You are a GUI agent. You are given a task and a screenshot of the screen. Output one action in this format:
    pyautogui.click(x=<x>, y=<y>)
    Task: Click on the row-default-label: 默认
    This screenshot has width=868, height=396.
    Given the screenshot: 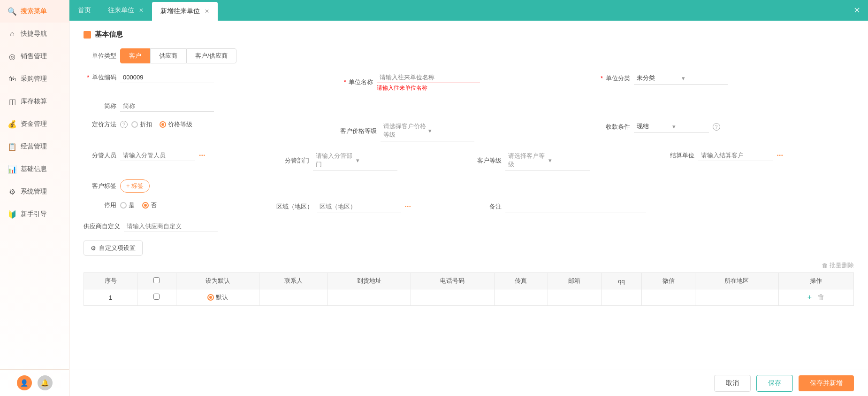 What is the action you would take?
    pyautogui.click(x=222, y=297)
    